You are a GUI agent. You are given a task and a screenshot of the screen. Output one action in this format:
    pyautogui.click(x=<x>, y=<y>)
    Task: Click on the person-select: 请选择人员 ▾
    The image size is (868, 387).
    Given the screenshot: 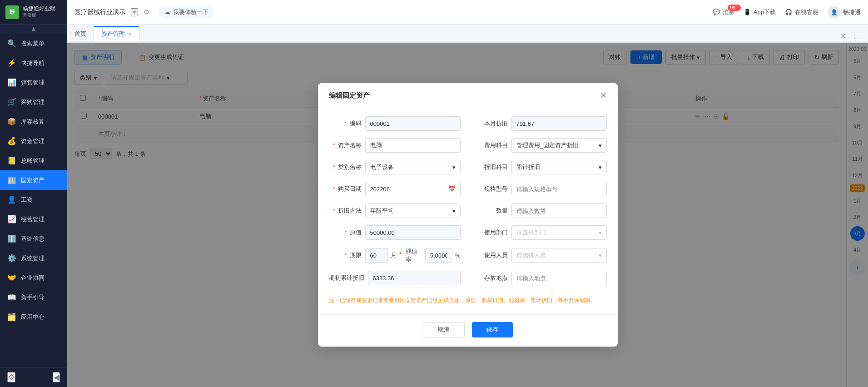 What is the action you would take?
    pyautogui.click(x=559, y=255)
    